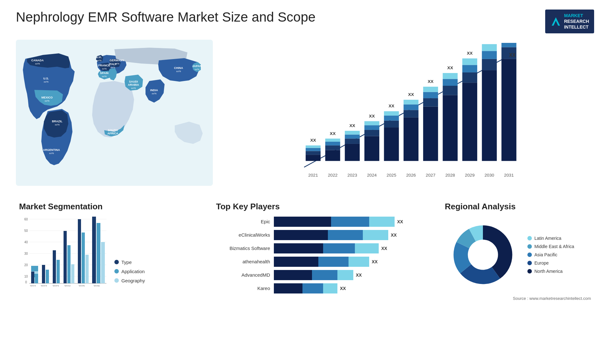  I want to click on page-title: Nephrology EMR Software Market Size and …, so click(166, 17).